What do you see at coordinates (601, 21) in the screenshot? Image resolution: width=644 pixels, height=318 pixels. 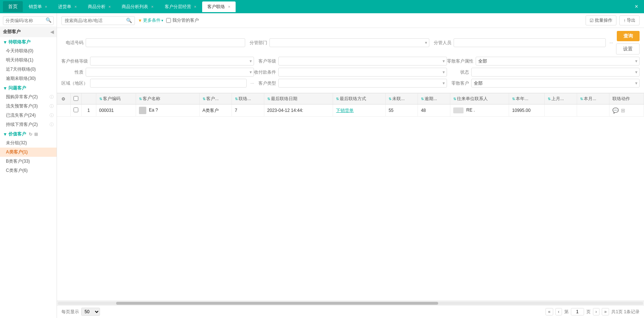 I see `batch-op-button: ☑ 批量操作` at bounding box center [601, 21].